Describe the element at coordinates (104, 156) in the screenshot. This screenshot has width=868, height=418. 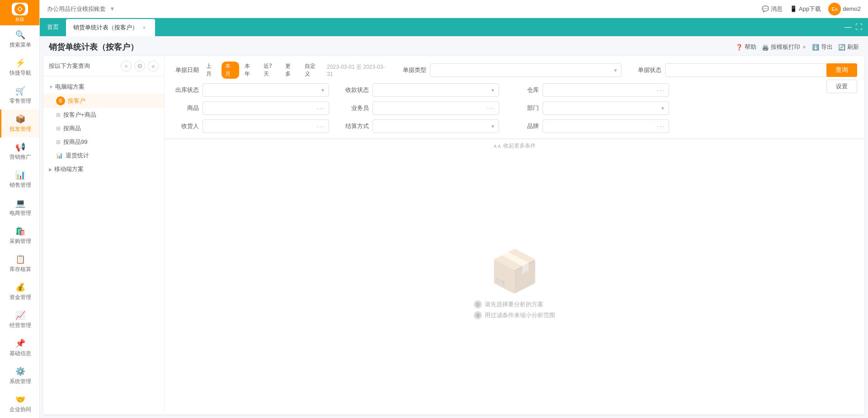
I see `tree-child-return-stats: 📊 退货统计` at that location.